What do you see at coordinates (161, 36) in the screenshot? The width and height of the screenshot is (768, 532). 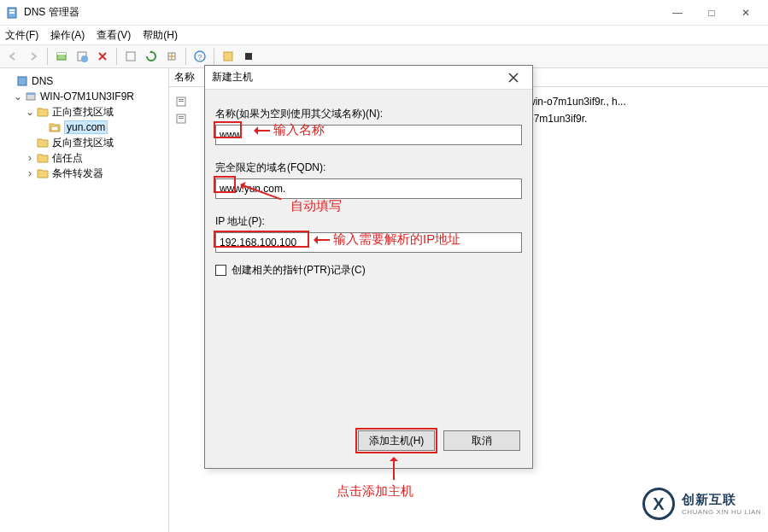 I see `menu-help: 帮助(H)` at bounding box center [161, 36].